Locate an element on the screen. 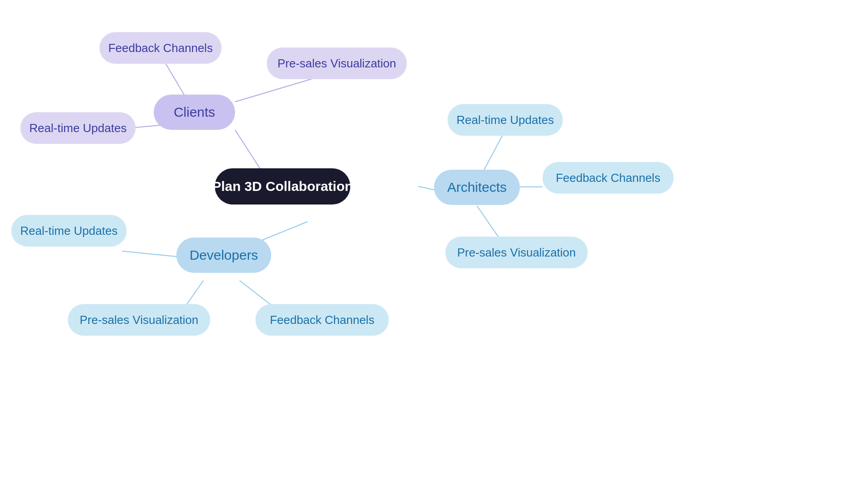  architects-realtime-node: Real-time Updates is located at coordinates (505, 120).